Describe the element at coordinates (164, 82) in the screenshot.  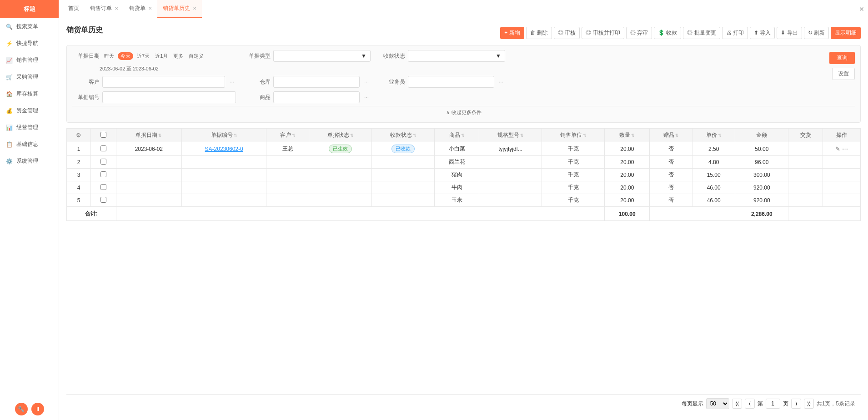
I see `customer-input` at that location.